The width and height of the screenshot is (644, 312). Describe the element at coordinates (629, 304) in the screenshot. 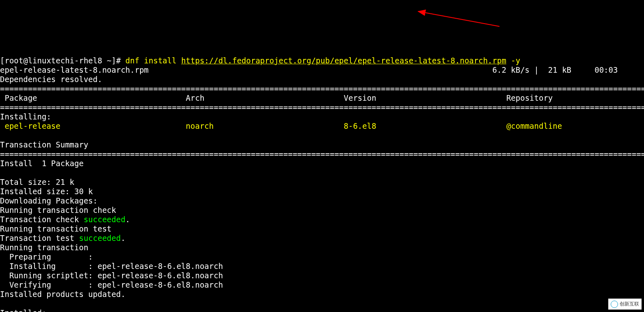

I see `brand-text: 创新互联` at that location.